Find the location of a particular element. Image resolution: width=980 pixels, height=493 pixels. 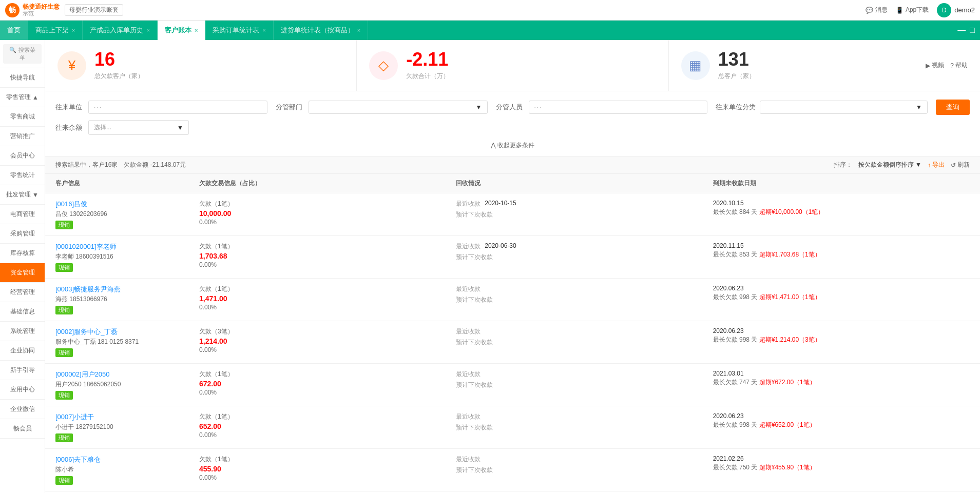

col-header-recovery: 回收情况 is located at coordinates (584, 184).